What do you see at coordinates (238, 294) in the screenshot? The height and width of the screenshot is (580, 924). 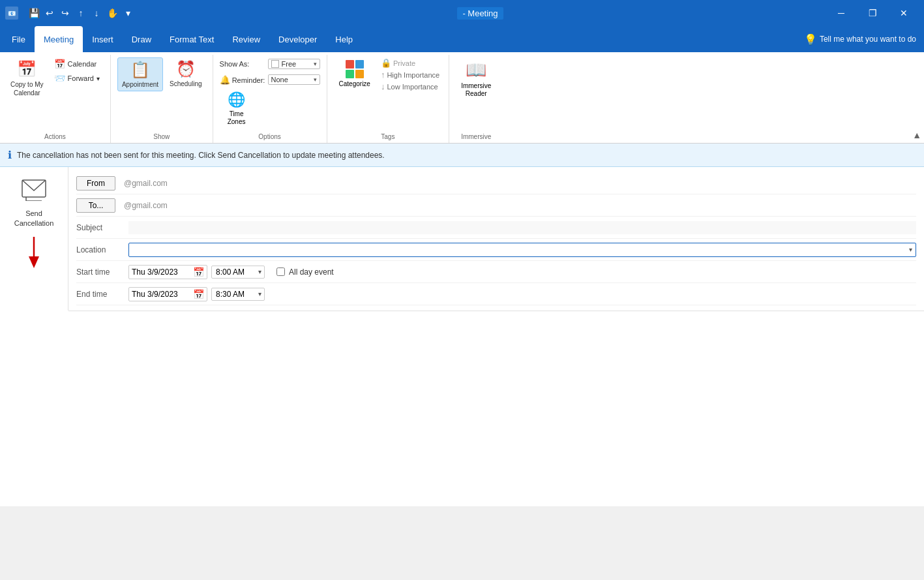 I see `end-time-select: 8:30 AM 9:00 AM 9:30 AM 10:00 AM` at bounding box center [238, 294].